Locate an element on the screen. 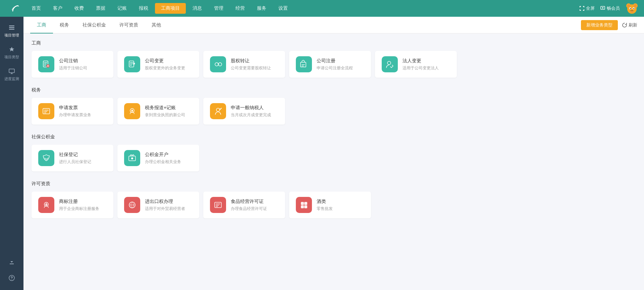 The image size is (644, 290). nav-operation: 经营 is located at coordinates (240, 8).